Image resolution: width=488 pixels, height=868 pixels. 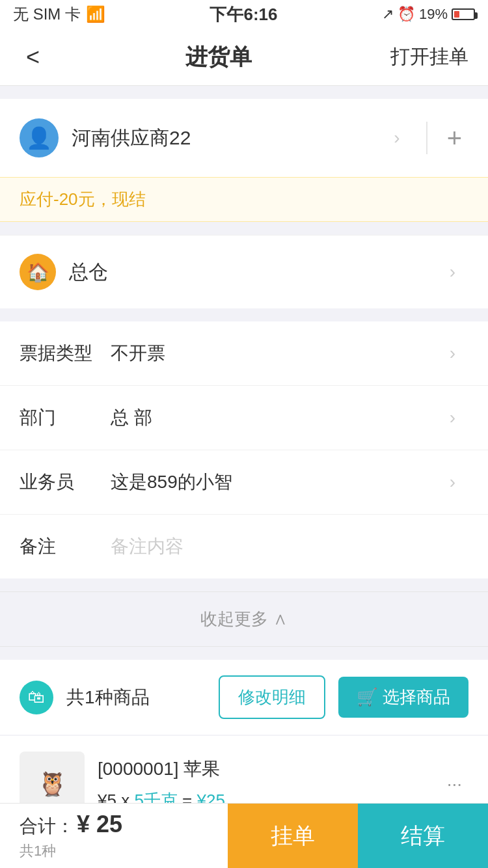 I want to click on payment-notice: 应付-20元，现结, so click(x=244, y=199).